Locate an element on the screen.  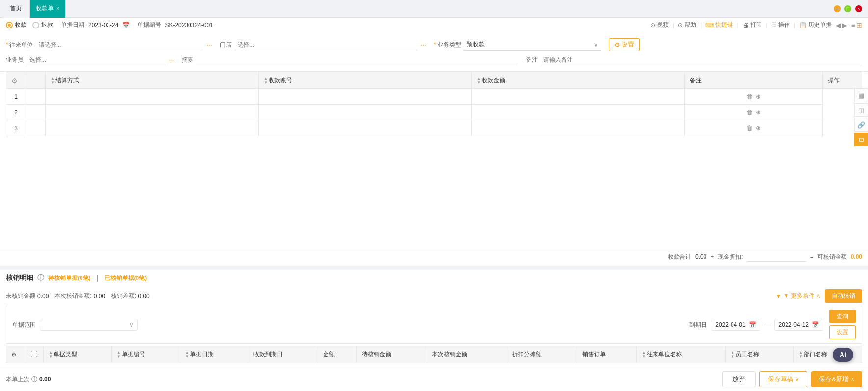
net-value: 0.00 is located at coordinates (856, 257).